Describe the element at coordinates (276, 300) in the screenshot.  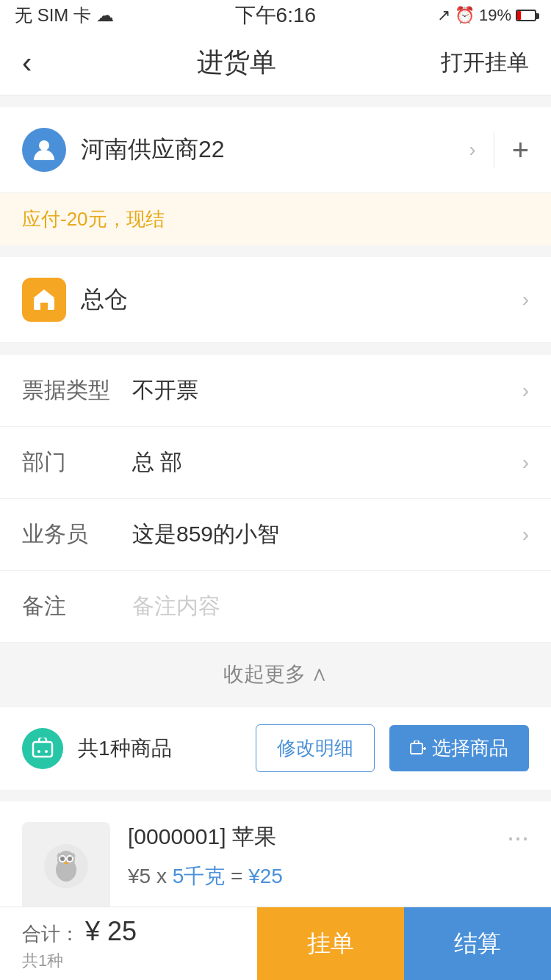
I see `warehouse-row: 总仓 ›` at that location.